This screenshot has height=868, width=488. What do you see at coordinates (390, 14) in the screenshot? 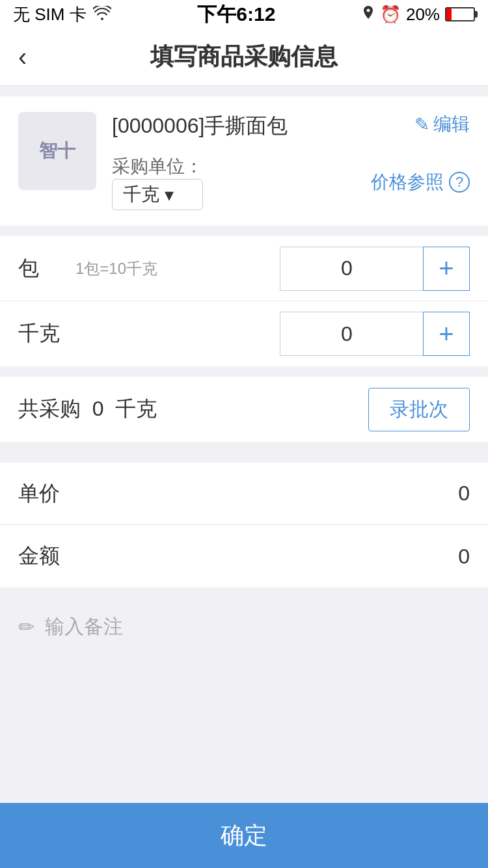
I see `alarm-icon: ⏰` at bounding box center [390, 14].